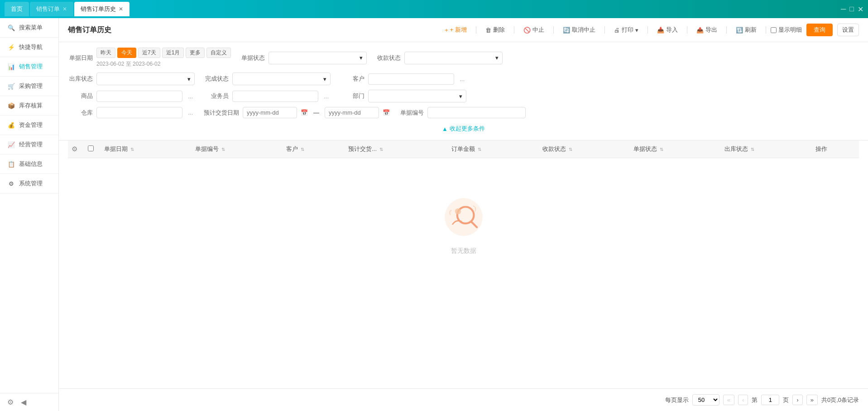 The width and height of the screenshot is (868, 411). What do you see at coordinates (65, 9) in the screenshot?
I see `tab-sales-order-close: ✕` at bounding box center [65, 9].